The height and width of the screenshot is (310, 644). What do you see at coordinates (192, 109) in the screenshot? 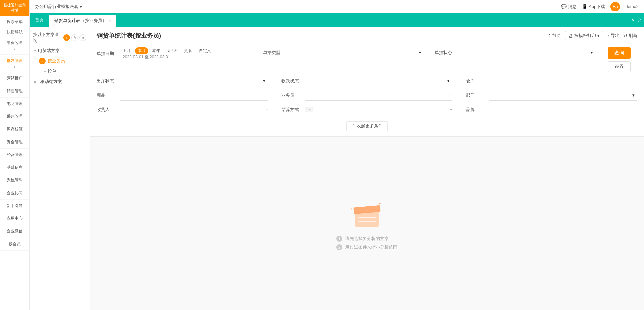
I see `receiver-input` at bounding box center [192, 109].